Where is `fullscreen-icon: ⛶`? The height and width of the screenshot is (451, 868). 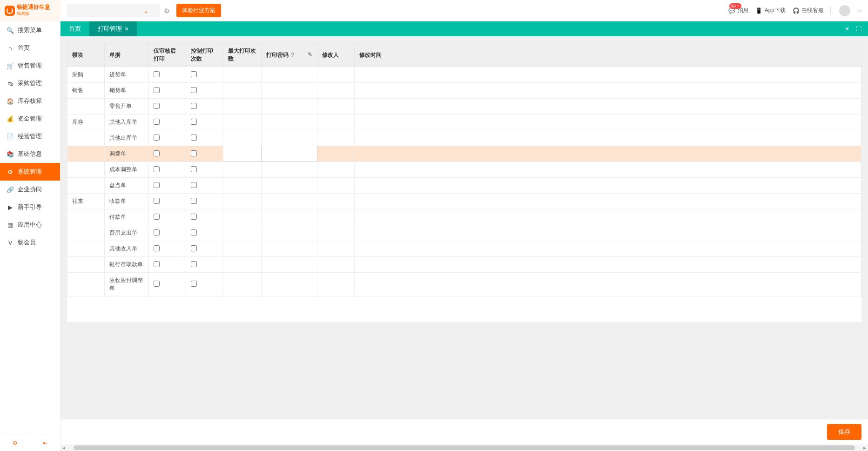 fullscreen-icon: ⛶ is located at coordinates (859, 29).